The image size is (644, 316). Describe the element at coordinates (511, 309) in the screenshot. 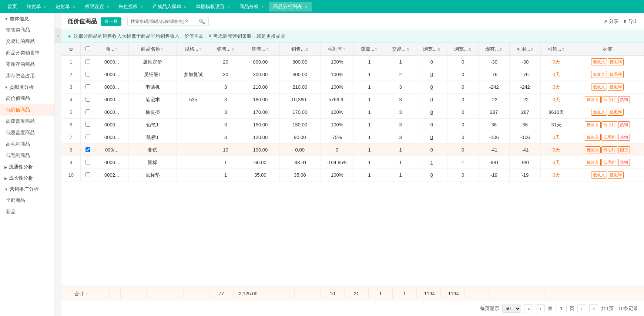

I see `page-size-select: 50 100` at that location.